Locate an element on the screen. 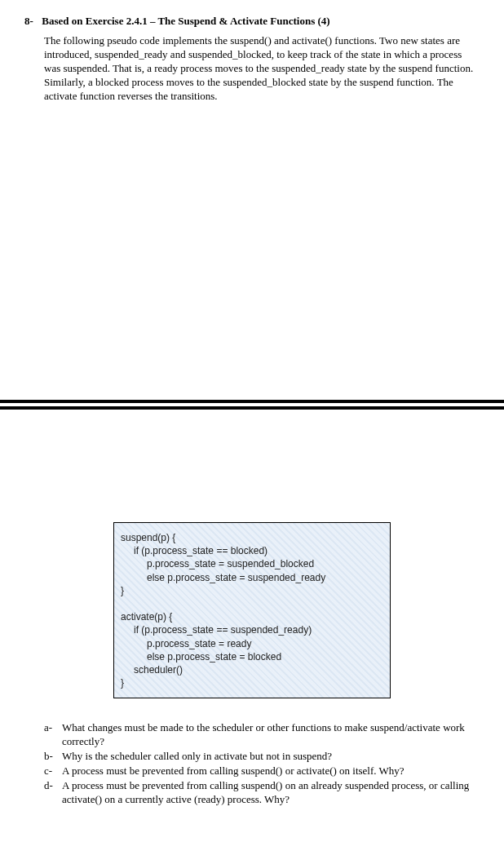 This screenshot has height=842, width=504. question-label: c- is located at coordinates (53, 772).